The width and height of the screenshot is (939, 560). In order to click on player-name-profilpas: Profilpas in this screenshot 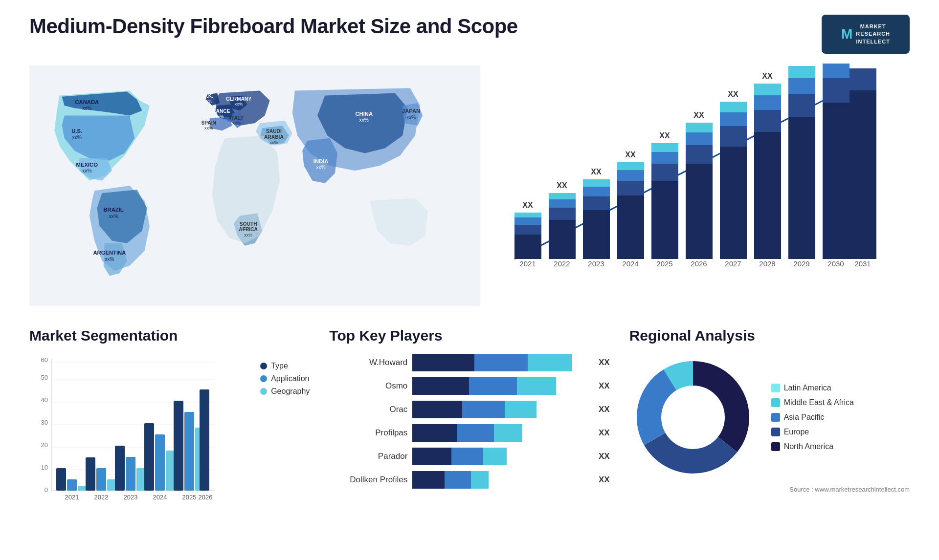, I will do `click(368, 433)`.